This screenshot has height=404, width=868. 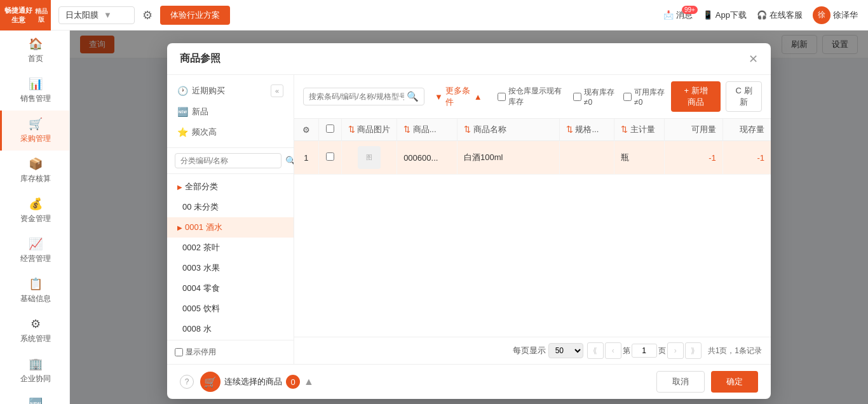 I want to click on page-total: 共1页，1条记录, so click(x=735, y=351).